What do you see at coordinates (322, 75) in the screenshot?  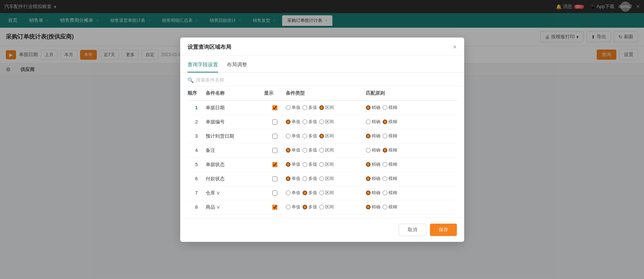 I see `modal-search-area: 🔍` at bounding box center [322, 75].